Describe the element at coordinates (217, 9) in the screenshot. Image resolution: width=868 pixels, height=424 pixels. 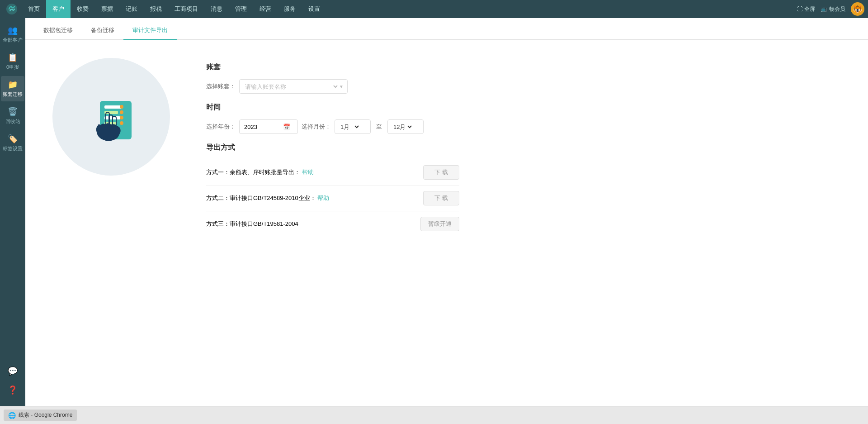
I see `nav-message: 消息` at that location.